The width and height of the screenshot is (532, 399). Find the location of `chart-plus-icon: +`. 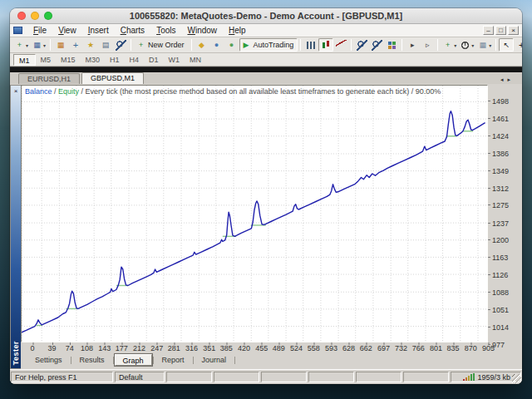

chart-plus-icon: + is located at coordinates (20, 45).